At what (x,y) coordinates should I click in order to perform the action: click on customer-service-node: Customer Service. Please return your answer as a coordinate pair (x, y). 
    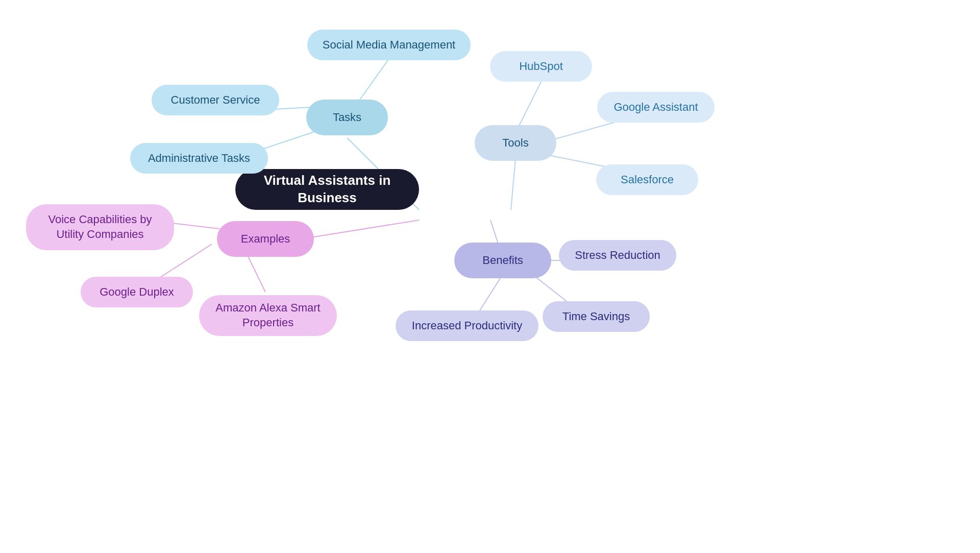
    Looking at the image, I should click on (215, 100).